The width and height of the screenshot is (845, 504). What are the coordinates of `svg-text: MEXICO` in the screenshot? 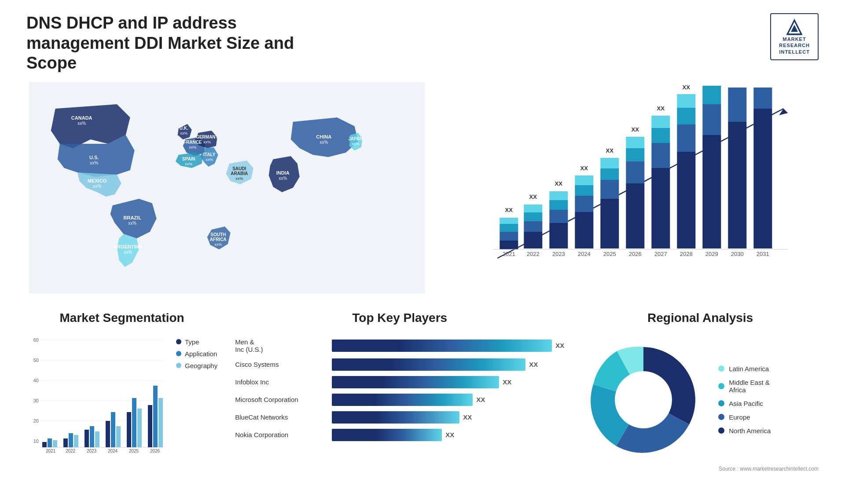 It's located at (97, 181).